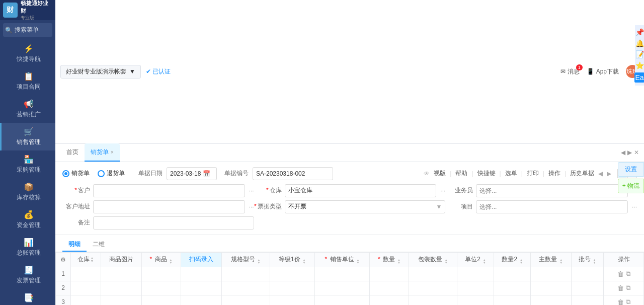  Describe the element at coordinates (28, 275) in the screenshot. I see `sidebar-item-invoice: 🧾 发票管理` at that location.